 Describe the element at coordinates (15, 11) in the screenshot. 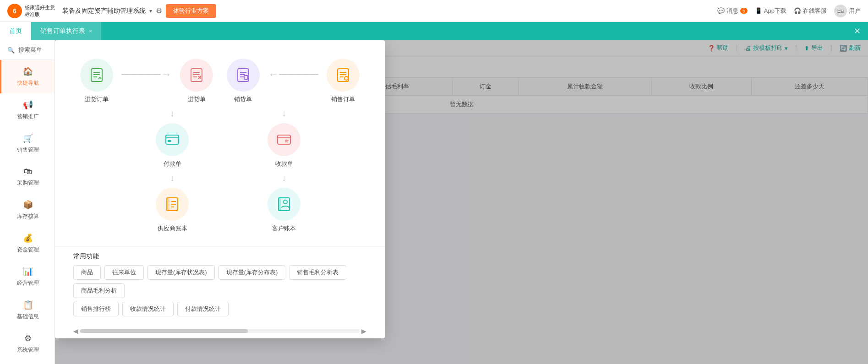

I see `logo-icon: 6` at that location.